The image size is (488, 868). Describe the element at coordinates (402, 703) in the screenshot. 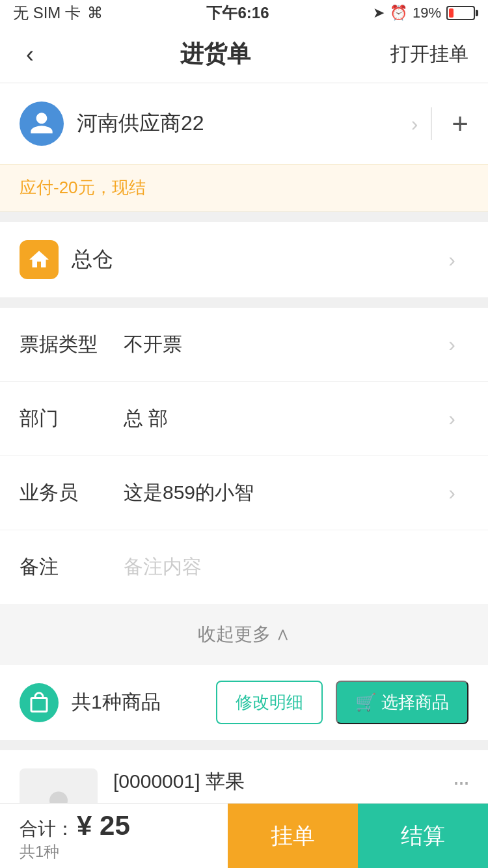

I see `select-product-button: 🛒 选择商品` at that location.